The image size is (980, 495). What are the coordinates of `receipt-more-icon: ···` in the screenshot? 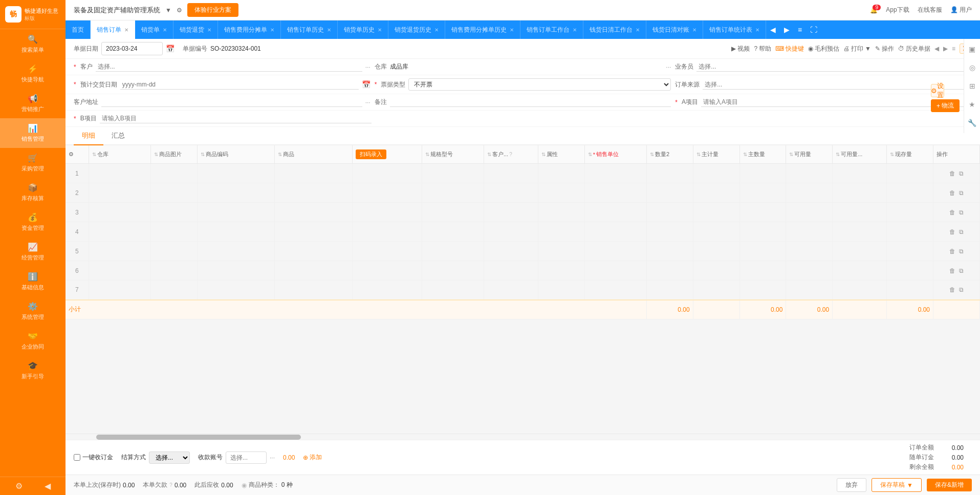 It's located at (272, 458).